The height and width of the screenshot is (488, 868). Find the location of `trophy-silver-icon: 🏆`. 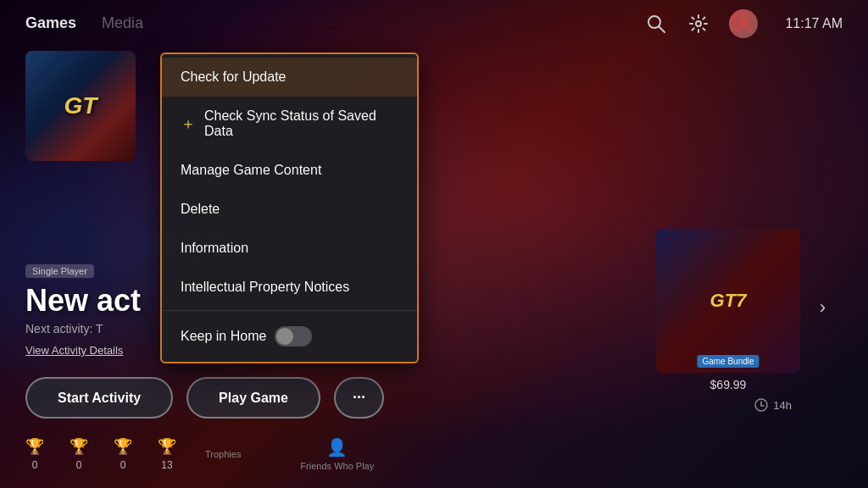

trophy-silver-icon: 🏆 is located at coordinates (79, 446).